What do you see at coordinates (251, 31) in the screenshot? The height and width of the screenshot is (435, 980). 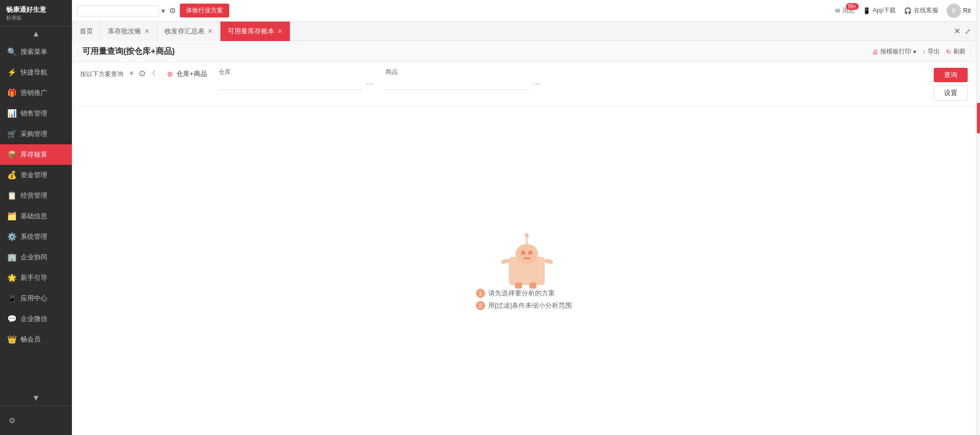 I see `tab-label-available: 可用量库存账本` at bounding box center [251, 31].